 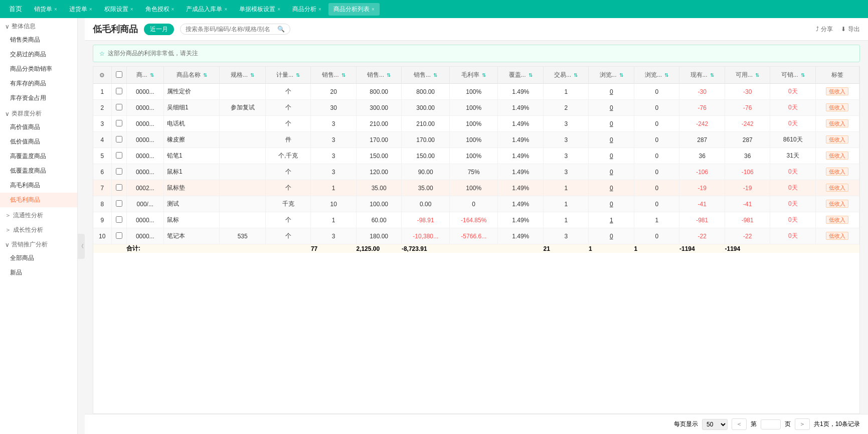 I want to click on sidebar-group-circulation: ＞ 流通性分析, so click(x=39, y=215).